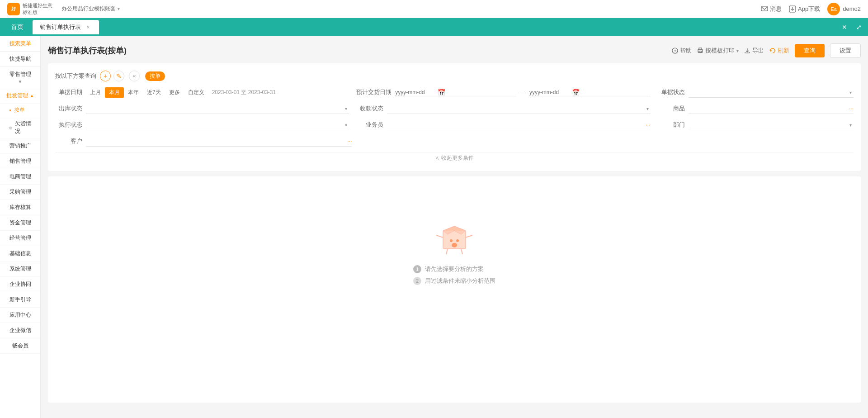  I want to click on filter-salesman: 业务员 ···, so click(503, 125).